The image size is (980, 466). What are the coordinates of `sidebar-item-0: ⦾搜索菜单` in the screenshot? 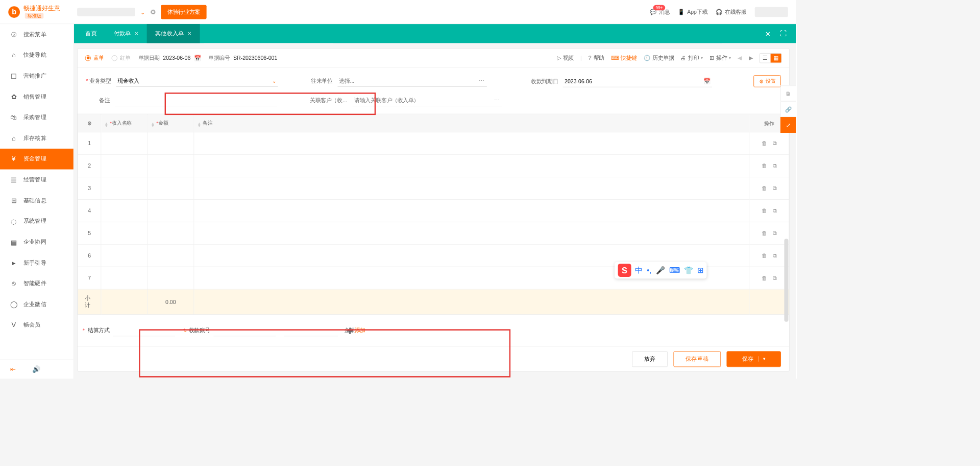 It's located at (37, 35).